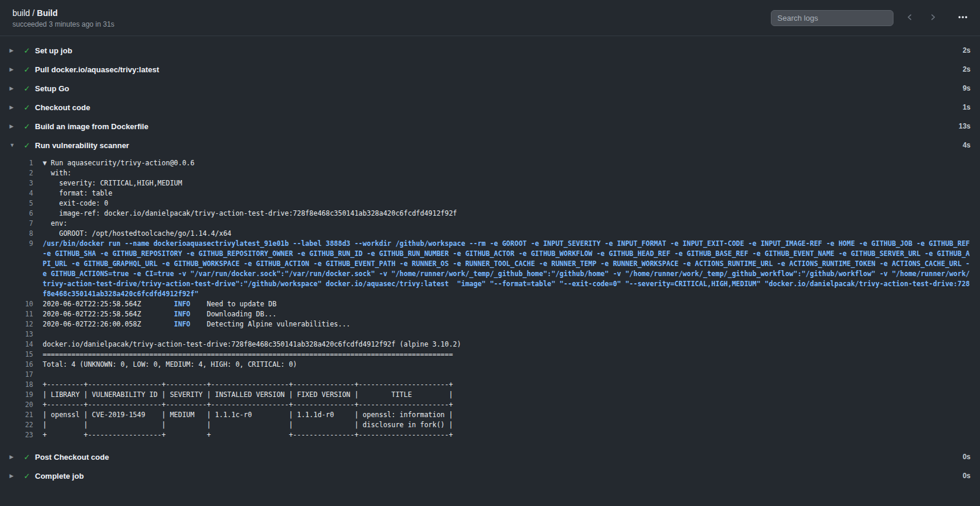 This screenshot has height=506, width=980. I want to click on log-text: format: table, so click(78, 193).